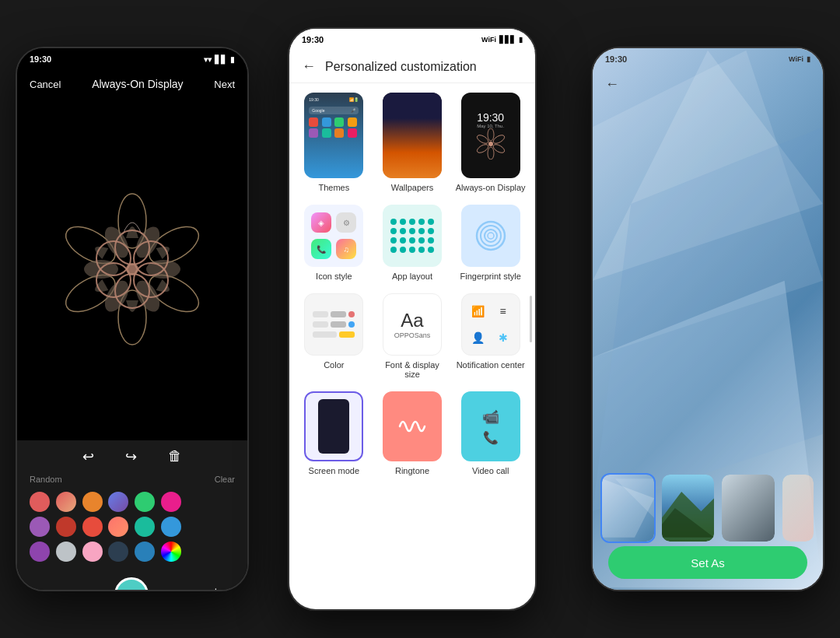  What do you see at coordinates (45, 84) in the screenshot?
I see `cancel-button: Cancel` at bounding box center [45, 84].